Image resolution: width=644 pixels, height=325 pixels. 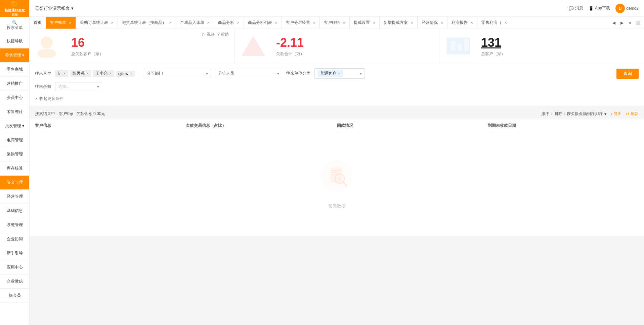 I want to click on tab-retail-profit: 零售利润（ ✕, so click(x=495, y=23).